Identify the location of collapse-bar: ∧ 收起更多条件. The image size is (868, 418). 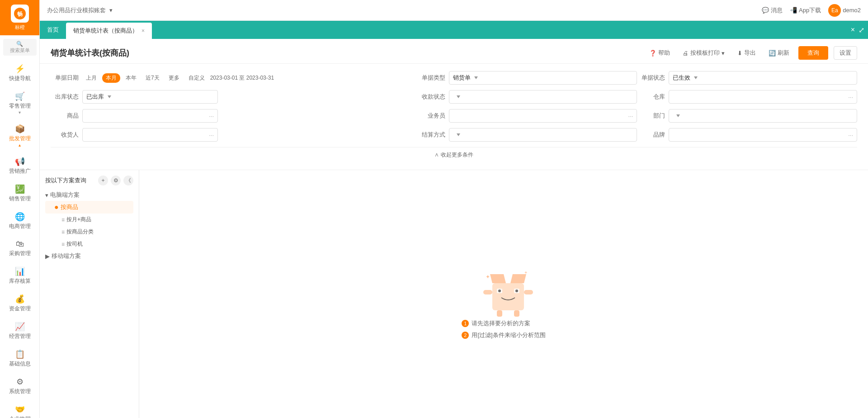
(454, 155).